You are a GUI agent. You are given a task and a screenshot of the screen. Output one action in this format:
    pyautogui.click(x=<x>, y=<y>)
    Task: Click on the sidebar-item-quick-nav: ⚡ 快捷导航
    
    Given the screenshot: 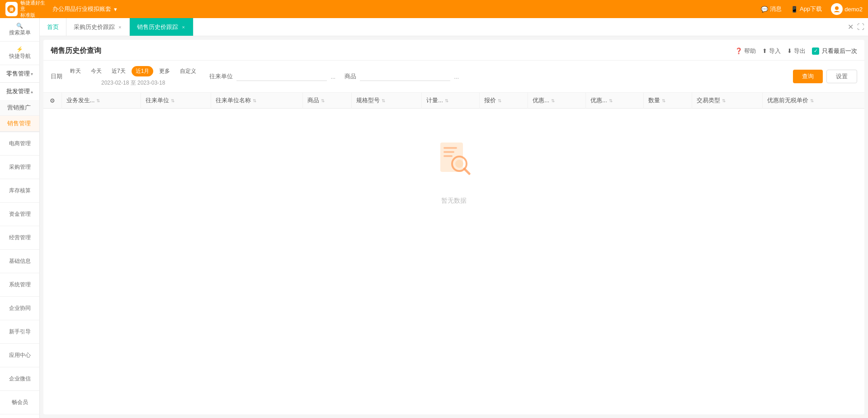 What is the action you would take?
    pyautogui.click(x=20, y=53)
    